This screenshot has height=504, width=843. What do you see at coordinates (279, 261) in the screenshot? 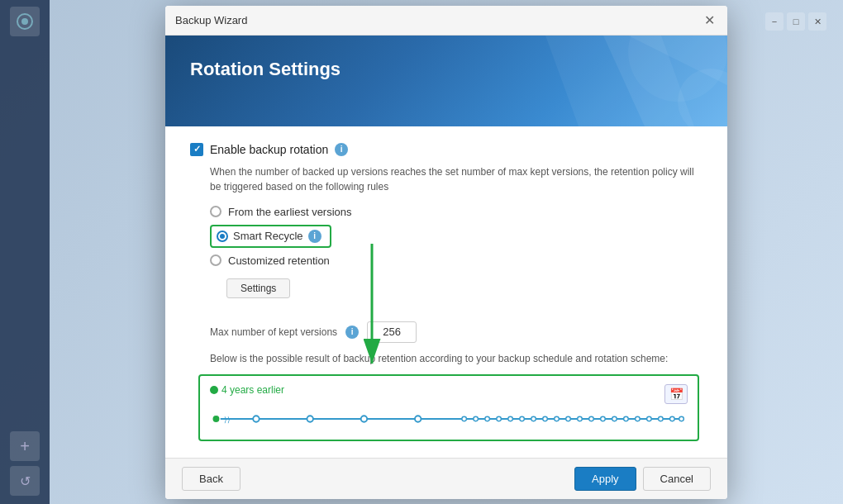
I see `radio-customized-label: Customized retention` at bounding box center [279, 261].